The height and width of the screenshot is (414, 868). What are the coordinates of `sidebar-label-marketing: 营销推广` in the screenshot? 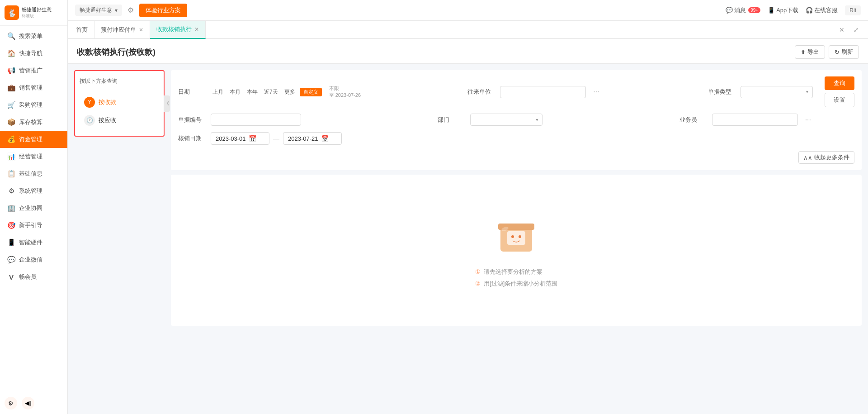 It's located at (31, 71).